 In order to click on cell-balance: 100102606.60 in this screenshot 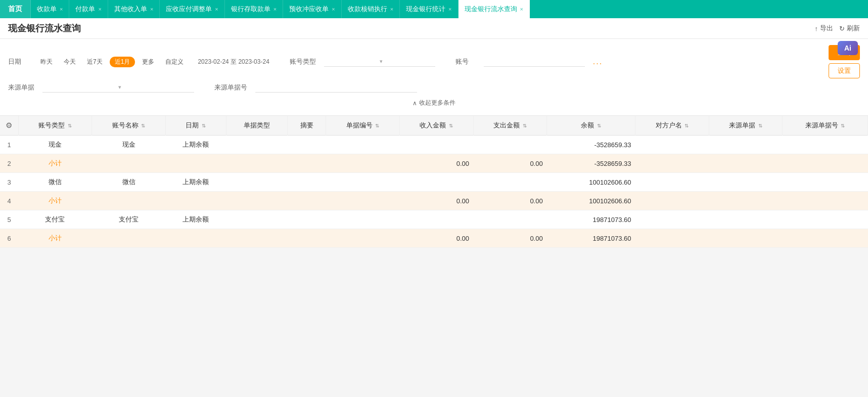, I will do `click(591, 201)`.